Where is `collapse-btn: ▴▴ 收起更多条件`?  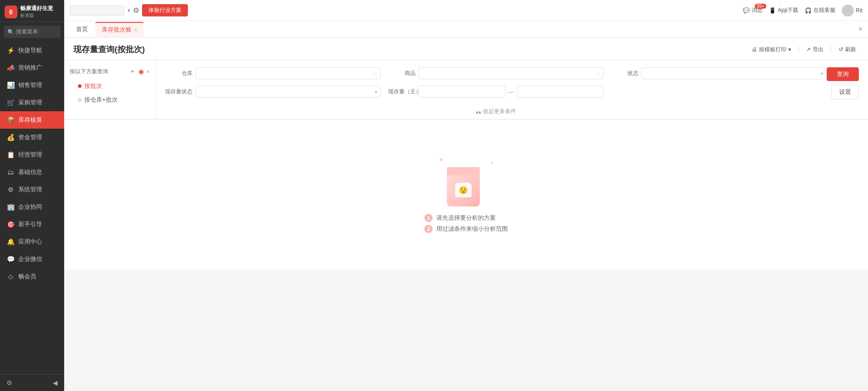
collapse-btn: ▴▴ 收起更多条件 is located at coordinates (496, 112).